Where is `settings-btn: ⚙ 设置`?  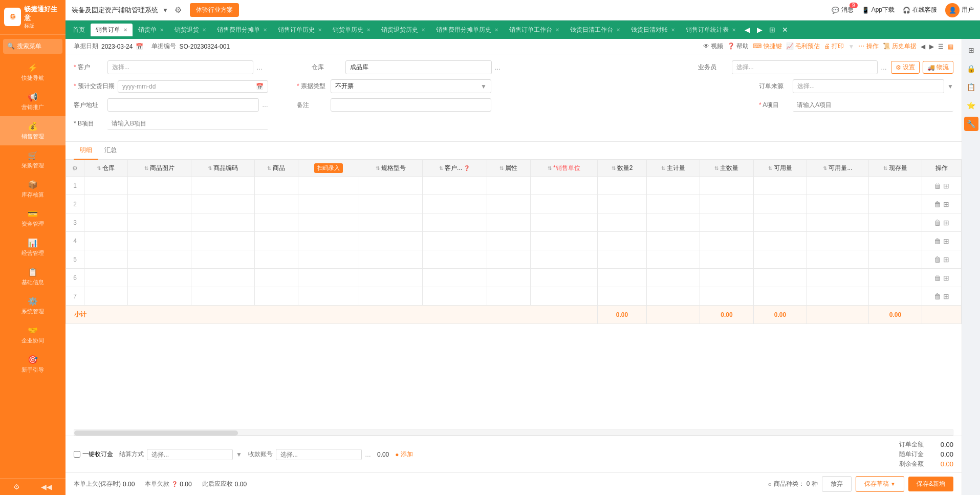 settings-btn: ⚙ 设置 is located at coordinates (905, 68).